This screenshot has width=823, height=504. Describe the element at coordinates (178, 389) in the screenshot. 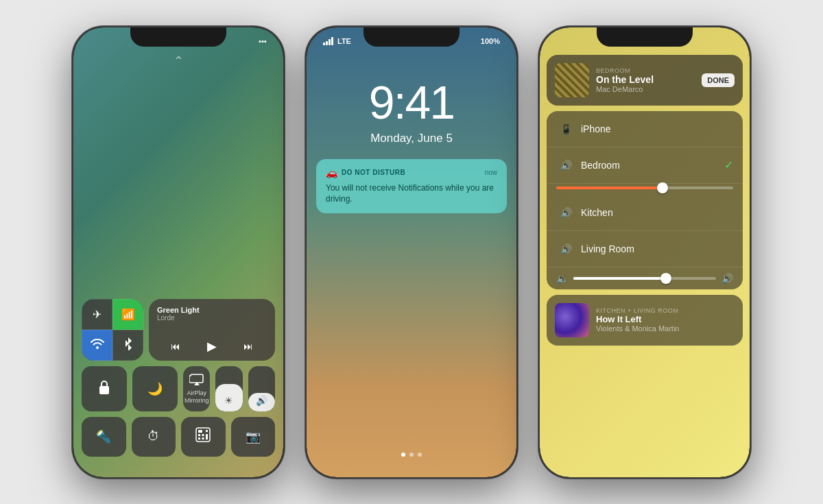

I see `cc-mid-row: 🌙 AirPlayMirroring ☀` at that location.